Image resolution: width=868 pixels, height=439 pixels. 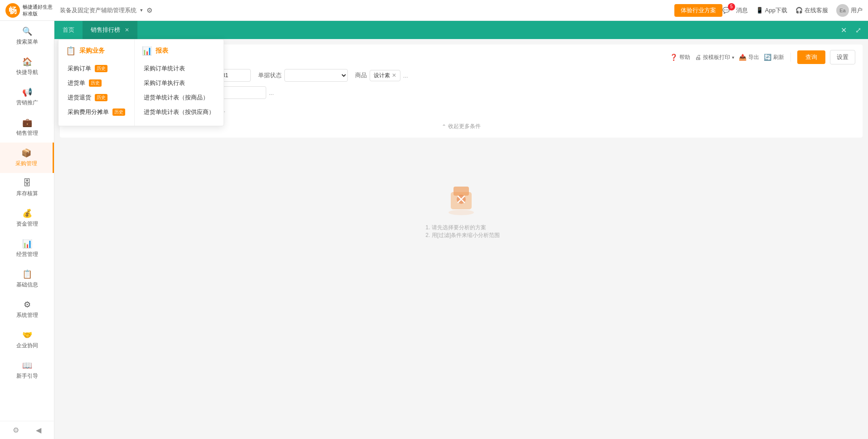 I want to click on purchase-icon: 📦, so click(x=26, y=153).